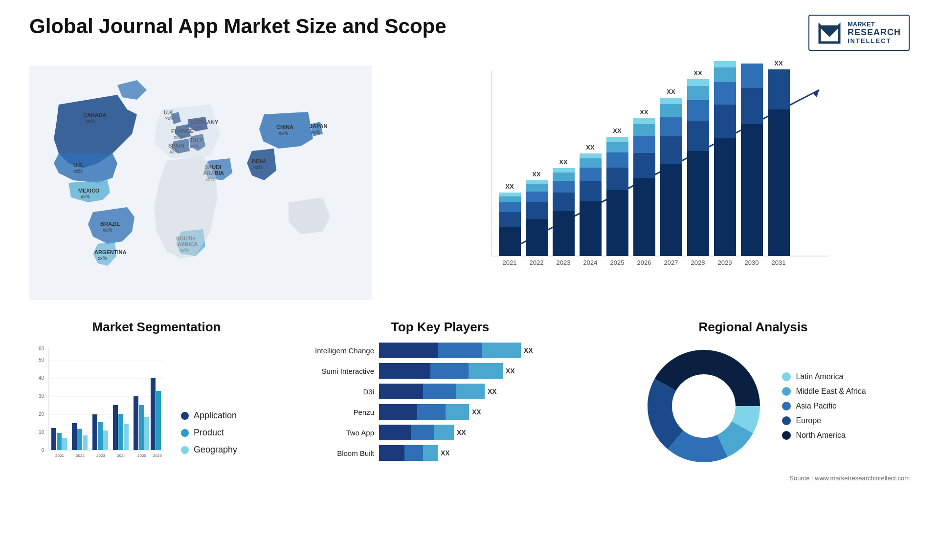  Describe the element at coordinates (537, 263) in the screenshot. I see `bar-2022-year: 2022` at that location.